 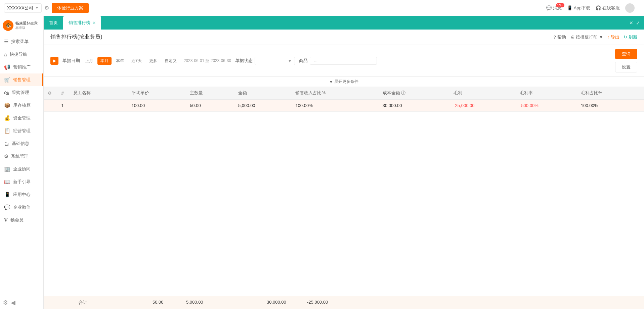 What do you see at coordinates (22, 105) in the screenshot?
I see `sidebar-item-inventory: 📦 库存核算` at bounding box center [22, 105].